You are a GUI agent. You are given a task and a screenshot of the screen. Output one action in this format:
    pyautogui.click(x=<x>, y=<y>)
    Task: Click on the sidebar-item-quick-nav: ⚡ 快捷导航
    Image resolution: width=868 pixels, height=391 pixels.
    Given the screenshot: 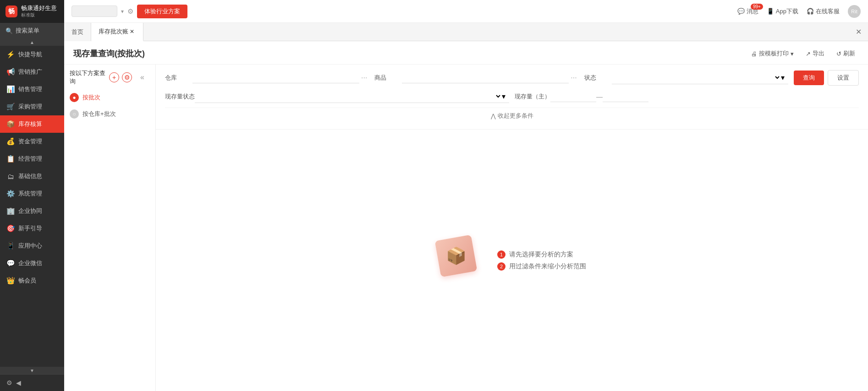 What is the action you would take?
    pyautogui.click(x=32, y=54)
    